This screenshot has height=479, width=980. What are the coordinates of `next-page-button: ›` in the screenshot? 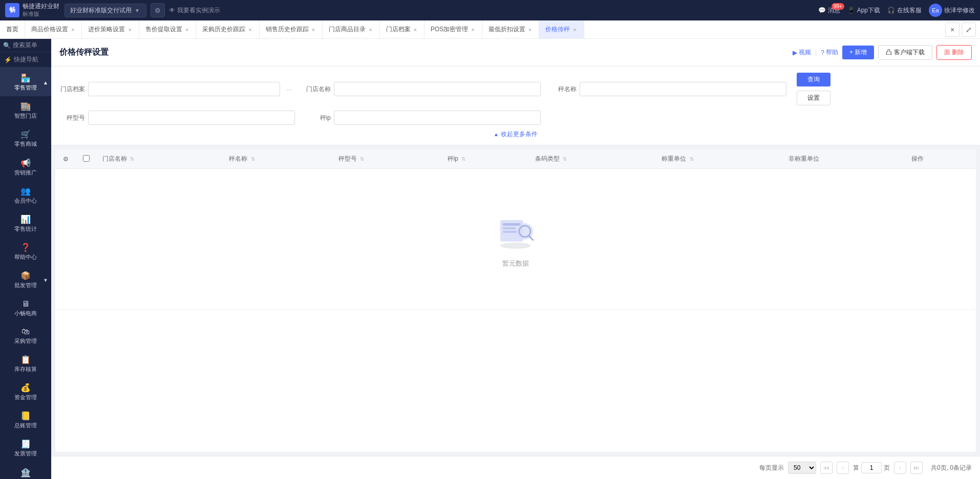 It's located at (900, 468).